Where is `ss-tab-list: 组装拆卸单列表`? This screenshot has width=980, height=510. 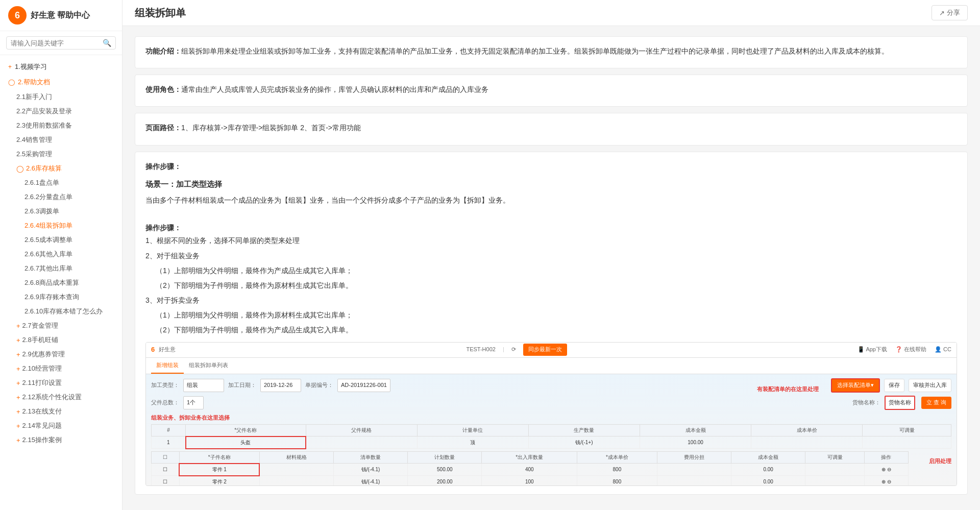
ss-tab-list: 组装拆卸单列表 is located at coordinates (208, 366).